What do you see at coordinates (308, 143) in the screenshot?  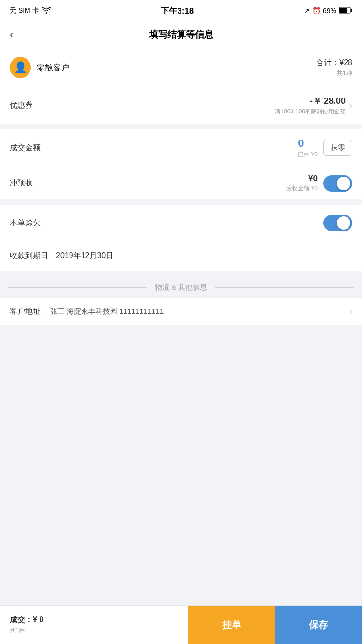 I see `deal-value: 0` at bounding box center [308, 143].